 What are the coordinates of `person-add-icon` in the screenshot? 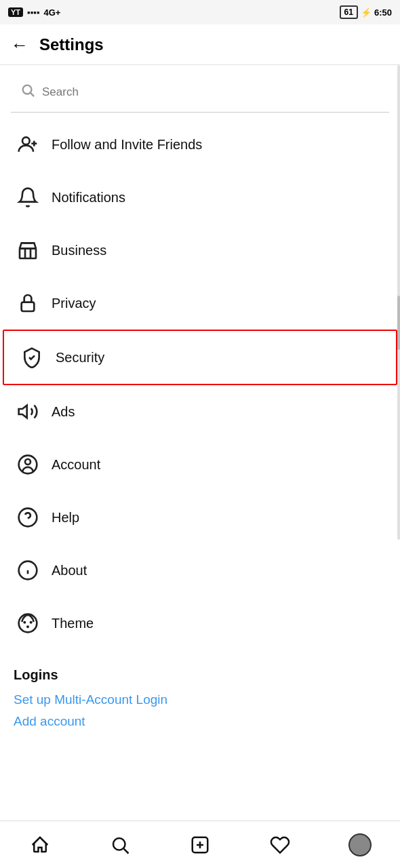 It's located at (28, 144).